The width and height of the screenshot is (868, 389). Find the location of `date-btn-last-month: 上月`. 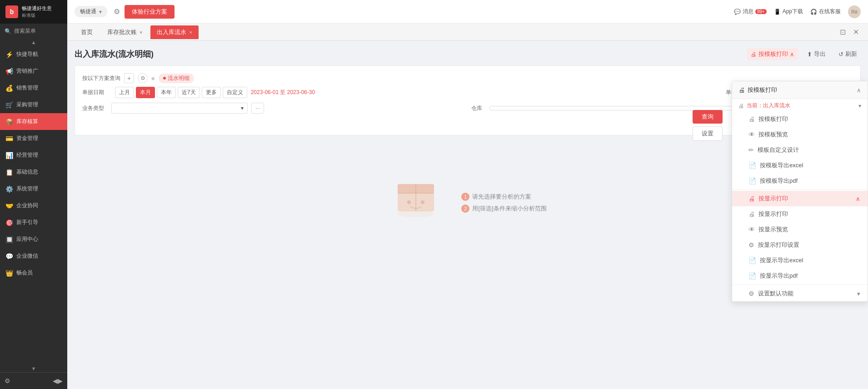

date-btn-last-month: 上月 is located at coordinates (125, 93).